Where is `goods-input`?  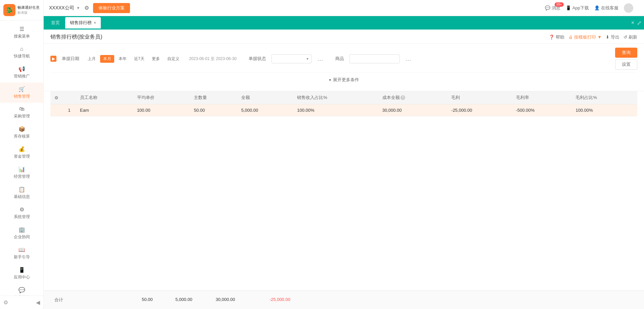
goods-input is located at coordinates (375, 59).